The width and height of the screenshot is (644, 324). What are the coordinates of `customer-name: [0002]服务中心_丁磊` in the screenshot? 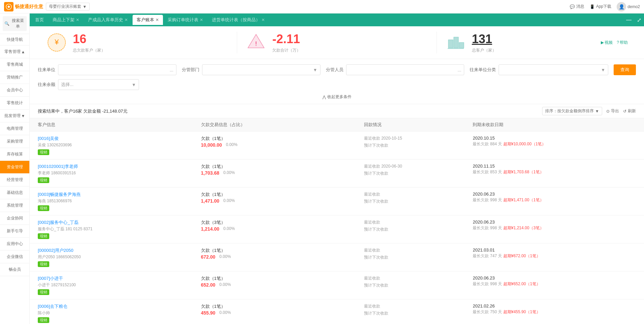 It's located at (119, 223).